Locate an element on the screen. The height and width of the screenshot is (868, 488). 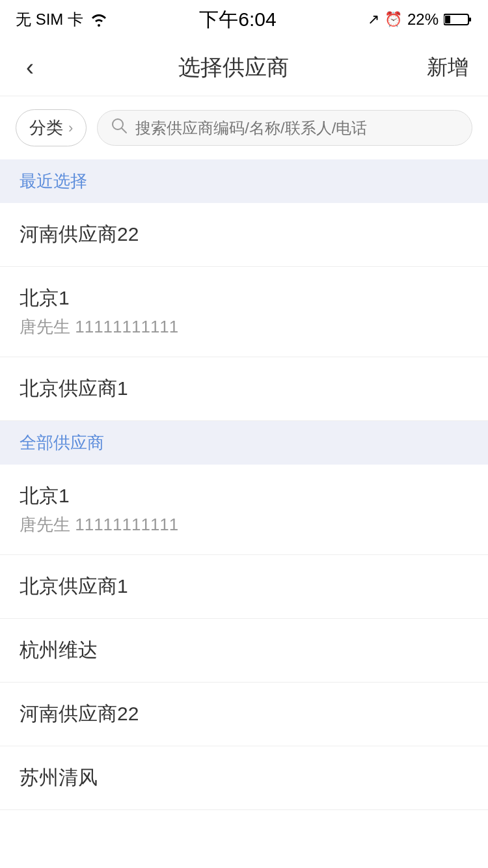
search-box is located at coordinates (285, 128).